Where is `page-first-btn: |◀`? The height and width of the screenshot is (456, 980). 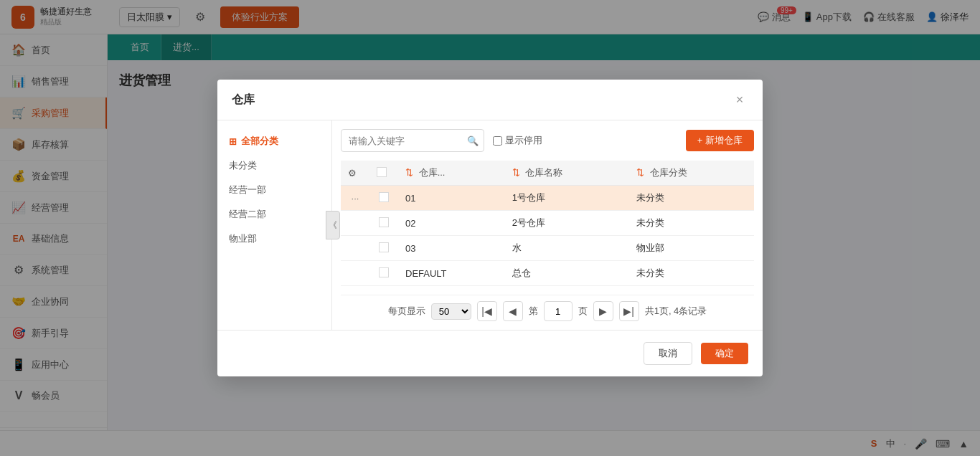 page-first-btn: |◀ is located at coordinates (487, 311).